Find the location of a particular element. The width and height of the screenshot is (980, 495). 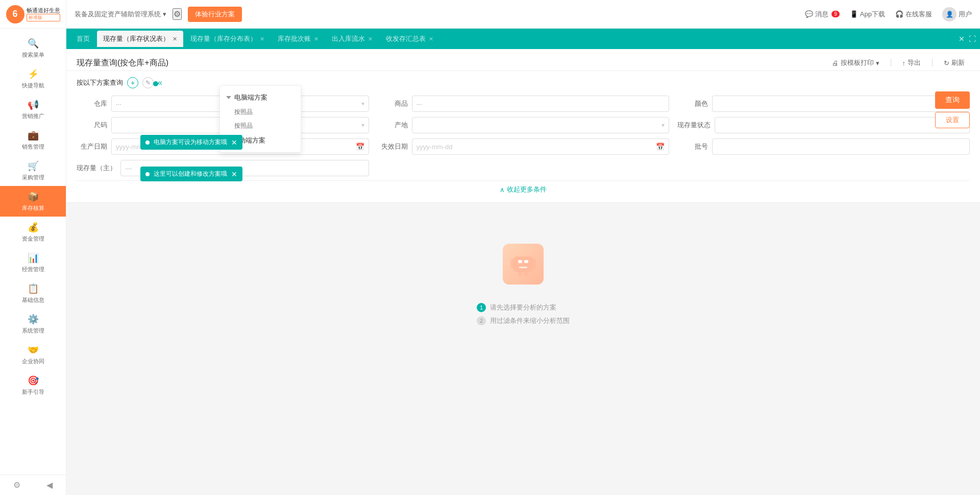

step1-num: 1 is located at coordinates (481, 308).